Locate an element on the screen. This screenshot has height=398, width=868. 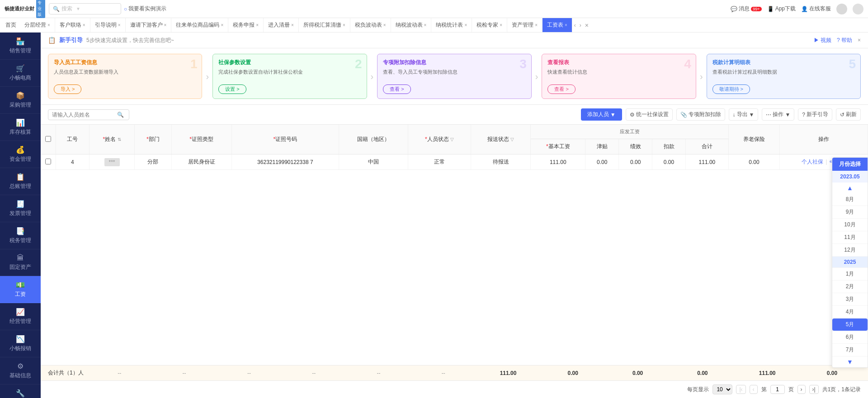
new-guide-btn: ? 新手引导 is located at coordinates (815, 115).